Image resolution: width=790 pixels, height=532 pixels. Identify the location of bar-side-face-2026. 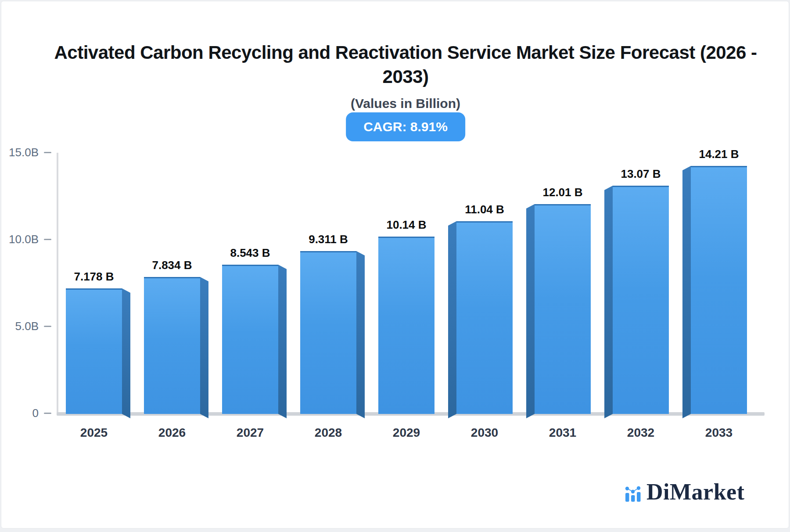
(205, 348).